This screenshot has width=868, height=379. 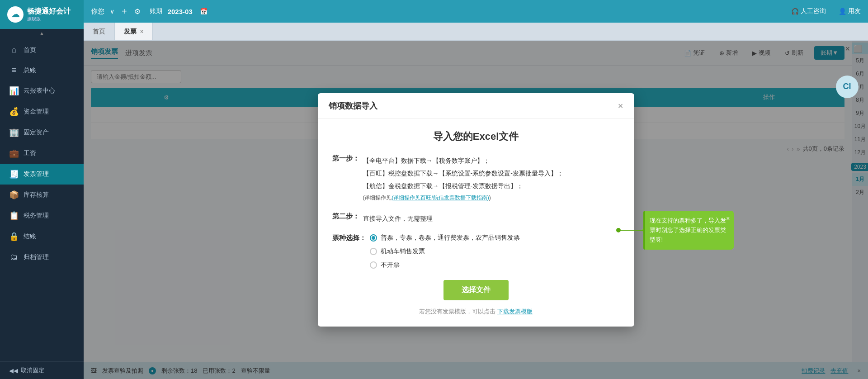 What do you see at coordinates (15, 14) in the screenshot?
I see `logo-icon: ☁` at bounding box center [15, 14].